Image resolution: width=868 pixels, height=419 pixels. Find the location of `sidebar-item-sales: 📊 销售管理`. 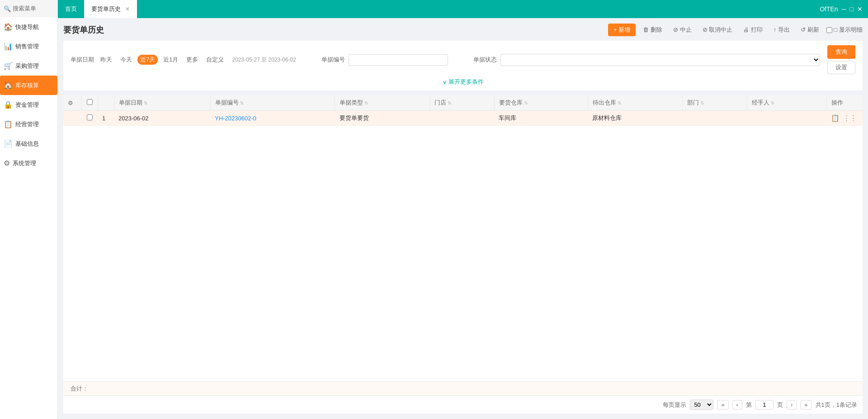

sidebar-item-sales: 📊 销售管理 is located at coordinates (29, 46).